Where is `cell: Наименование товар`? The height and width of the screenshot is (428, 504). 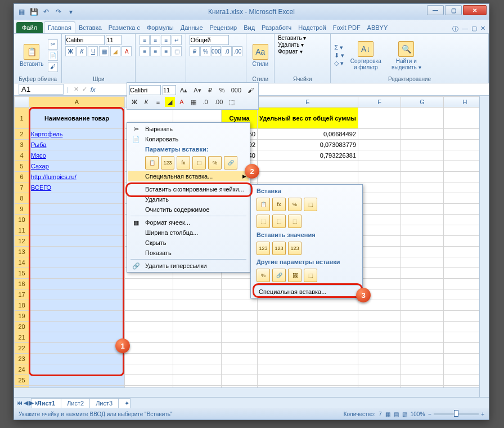 cell: Наименование товар is located at coordinates (77, 118).